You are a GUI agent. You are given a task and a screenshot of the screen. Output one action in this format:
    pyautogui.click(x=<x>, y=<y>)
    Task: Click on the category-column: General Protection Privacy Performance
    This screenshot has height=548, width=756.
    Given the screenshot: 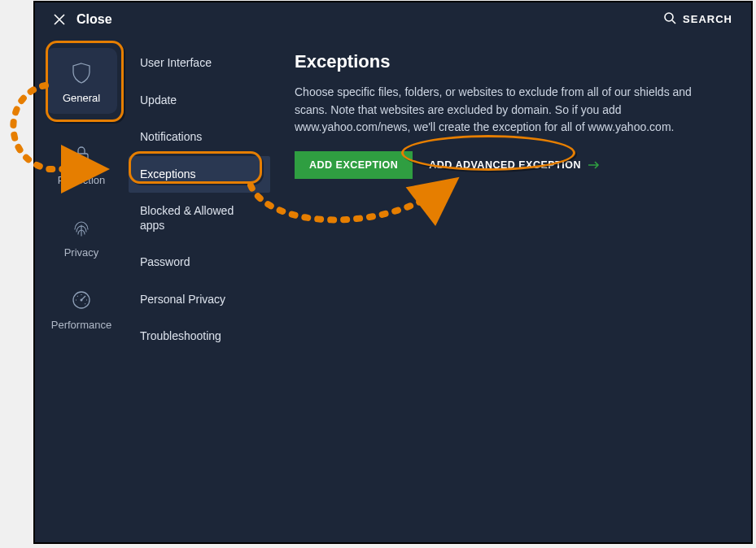 What is the action you would take?
    pyautogui.click(x=81, y=288)
    